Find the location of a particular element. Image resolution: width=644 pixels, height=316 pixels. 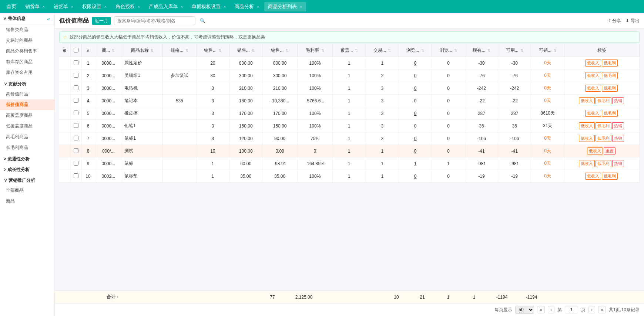

sidebar-collapse-btn: « is located at coordinates (48, 19).